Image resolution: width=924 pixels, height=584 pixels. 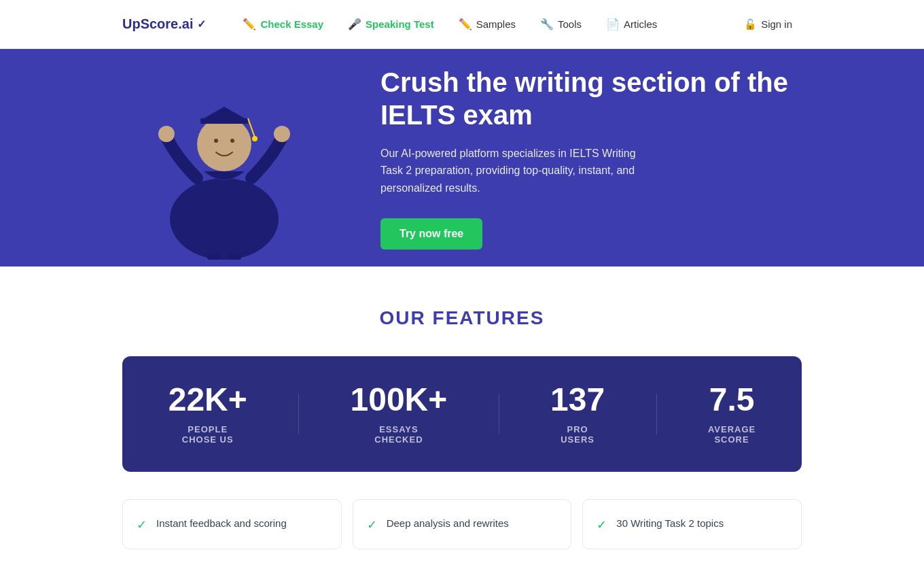 What do you see at coordinates (208, 400) in the screenshot?
I see `stat-people-number: 22K+` at bounding box center [208, 400].